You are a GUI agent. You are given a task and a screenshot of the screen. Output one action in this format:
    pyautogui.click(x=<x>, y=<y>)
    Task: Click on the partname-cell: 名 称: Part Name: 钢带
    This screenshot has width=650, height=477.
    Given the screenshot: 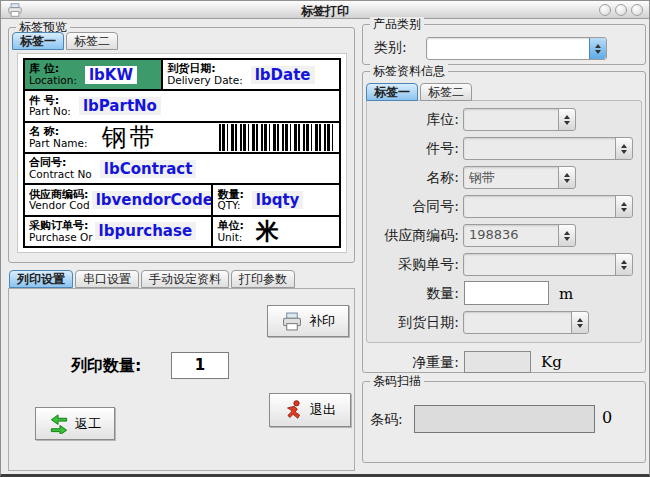 What is the action you would take?
    pyautogui.click(x=182, y=138)
    